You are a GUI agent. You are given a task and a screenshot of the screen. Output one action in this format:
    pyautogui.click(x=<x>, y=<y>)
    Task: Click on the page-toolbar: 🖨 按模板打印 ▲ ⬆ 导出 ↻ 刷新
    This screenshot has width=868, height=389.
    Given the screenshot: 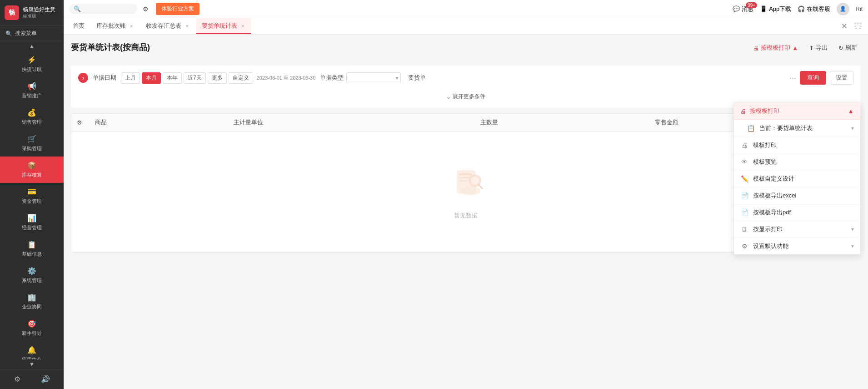 What is the action you would take?
    pyautogui.click(x=805, y=48)
    